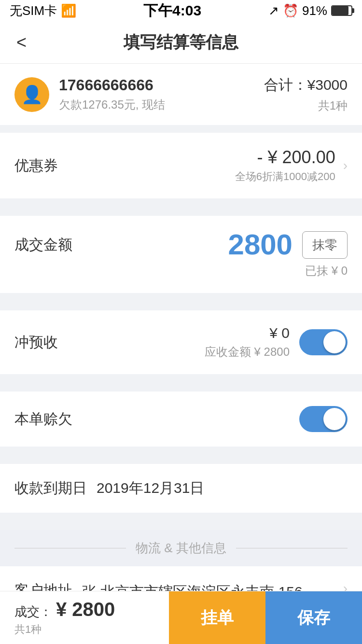 This screenshot has width=362, height=644. What do you see at coordinates (292, 548) in the screenshot?
I see `logistics-line-right` at bounding box center [292, 548].